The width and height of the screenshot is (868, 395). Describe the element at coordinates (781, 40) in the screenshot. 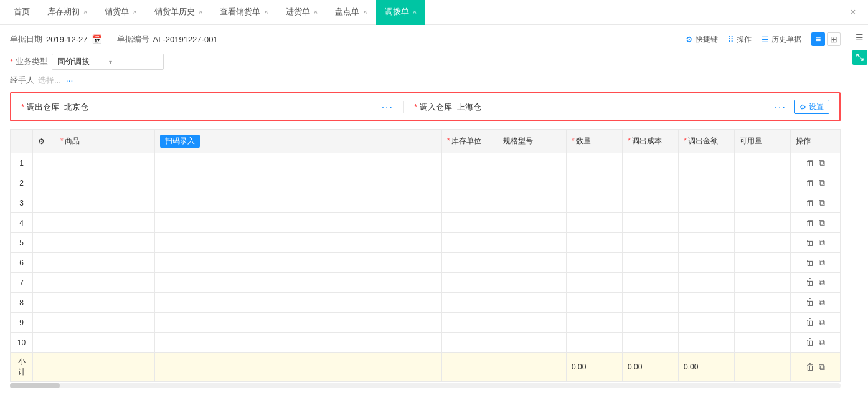

I see `history-button: ☰ 历史单据` at that location.